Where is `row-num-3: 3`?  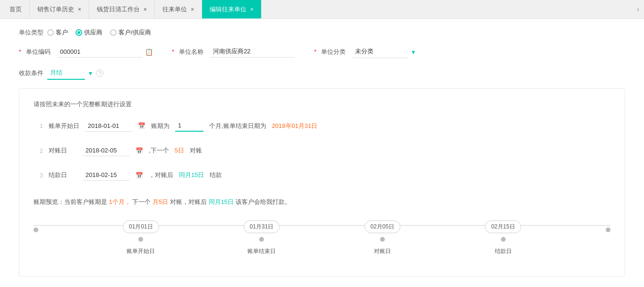
row-num-3: 3 is located at coordinates (38, 176).